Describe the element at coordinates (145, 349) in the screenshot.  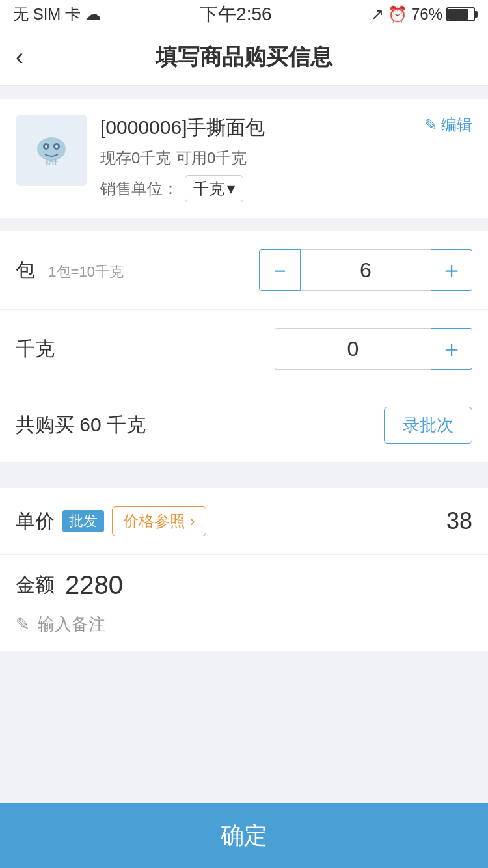
I see `kilogram-label: 千克` at that location.